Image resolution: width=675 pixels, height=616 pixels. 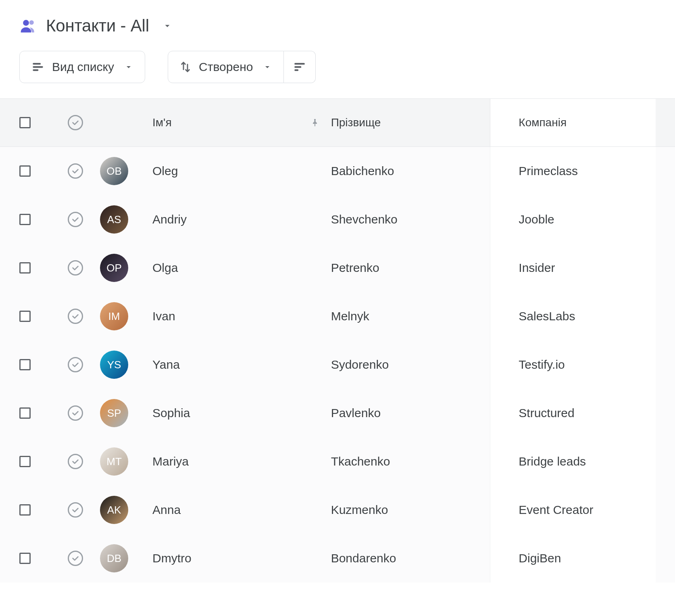 What do you see at coordinates (114, 268) in the screenshot?
I see `avatar: OP` at bounding box center [114, 268].